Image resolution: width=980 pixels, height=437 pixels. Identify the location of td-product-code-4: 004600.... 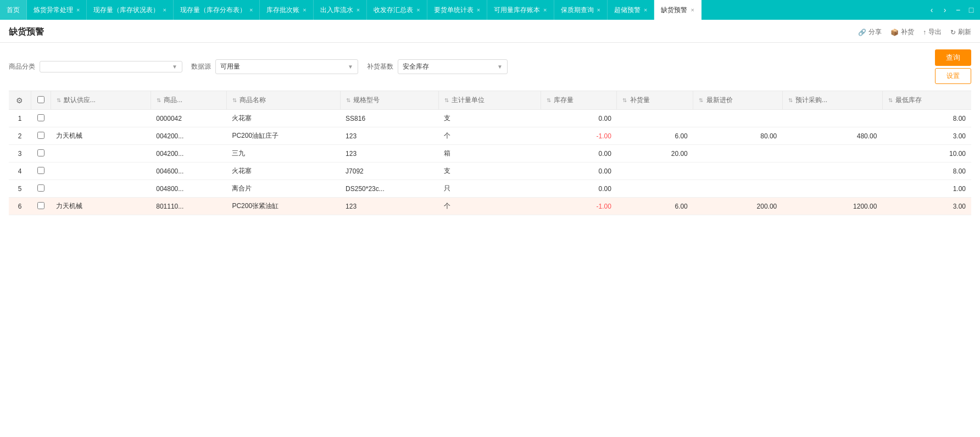
(188, 171).